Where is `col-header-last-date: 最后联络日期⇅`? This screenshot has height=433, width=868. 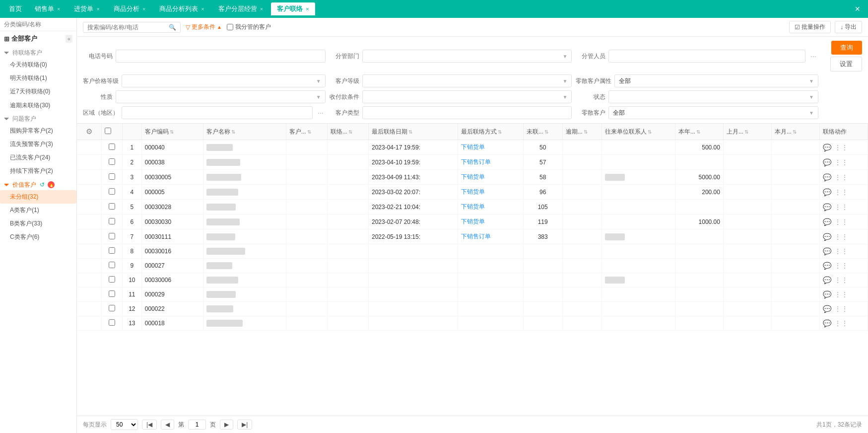
col-header-last-date: 最后联络日期⇅ is located at coordinates (413, 132).